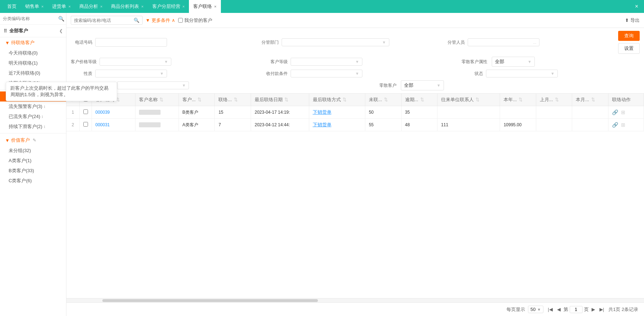 This screenshot has width=644, height=316. What do you see at coordinates (33, 31) in the screenshot?
I see `sidebar-all-customers: ⠿ 全部客户 ❮` at bounding box center [33, 31].